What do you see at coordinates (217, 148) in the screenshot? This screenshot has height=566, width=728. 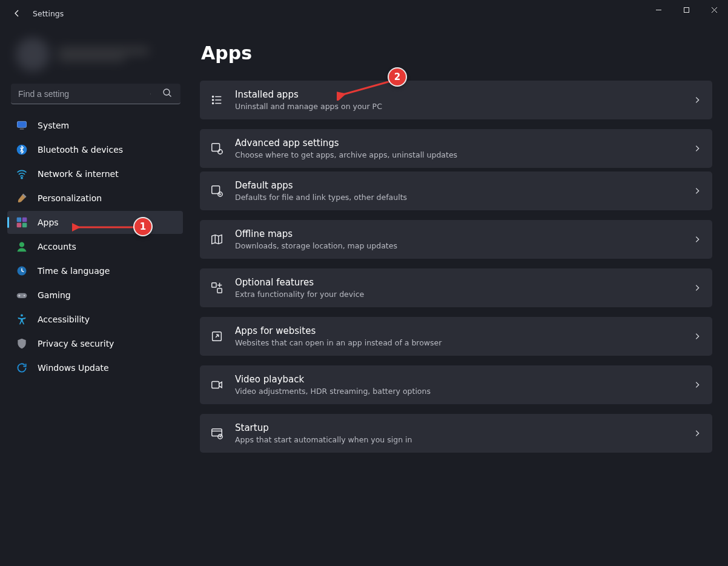 I see `app-gear-icon` at bounding box center [217, 148].